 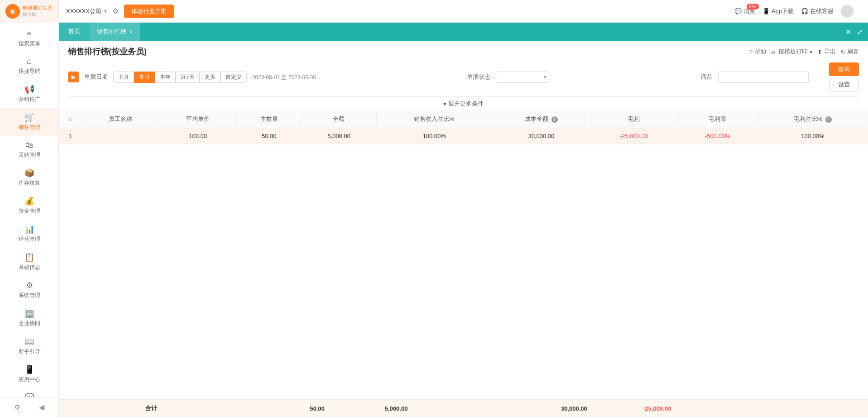 What do you see at coordinates (766, 11) in the screenshot?
I see `app-download-icon: 📱` at bounding box center [766, 11].